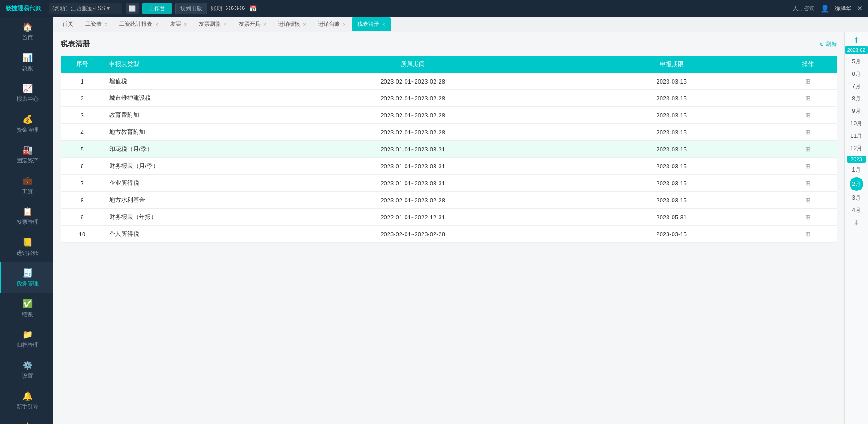 This screenshot has width=868, height=424. Describe the element at coordinates (139, 24) in the screenshot. I see `tab-salary-report: 工资统计报表 ×` at that location.